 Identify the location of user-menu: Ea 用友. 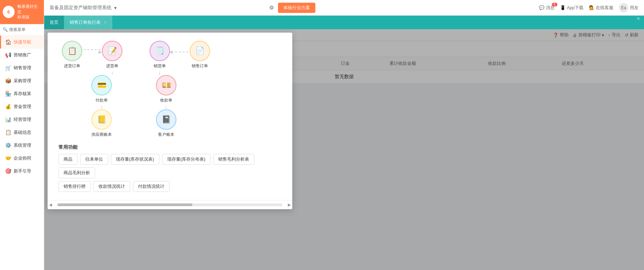
(629, 8).